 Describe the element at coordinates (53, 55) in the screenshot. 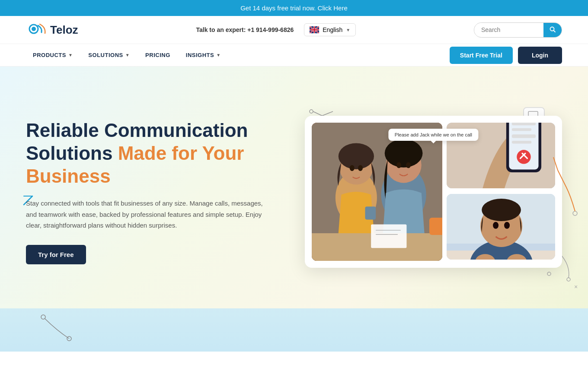

I see `nav-item-products: PRODUCTS ▼` at that location.